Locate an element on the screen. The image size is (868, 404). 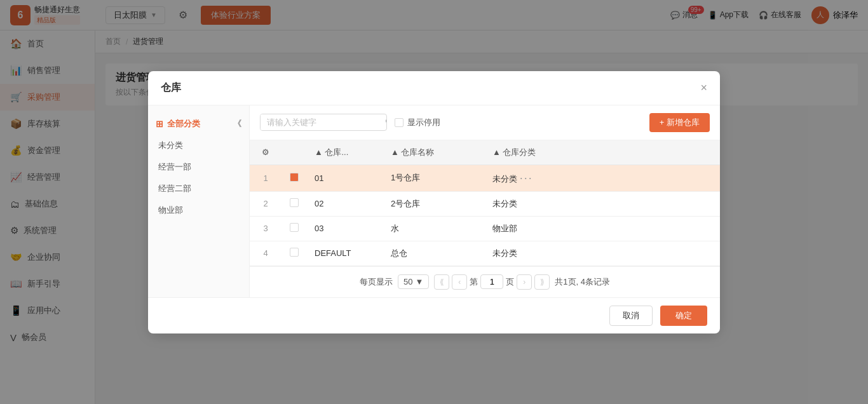
per-page-label: 每页显示 is located at coordinates (376, 282).